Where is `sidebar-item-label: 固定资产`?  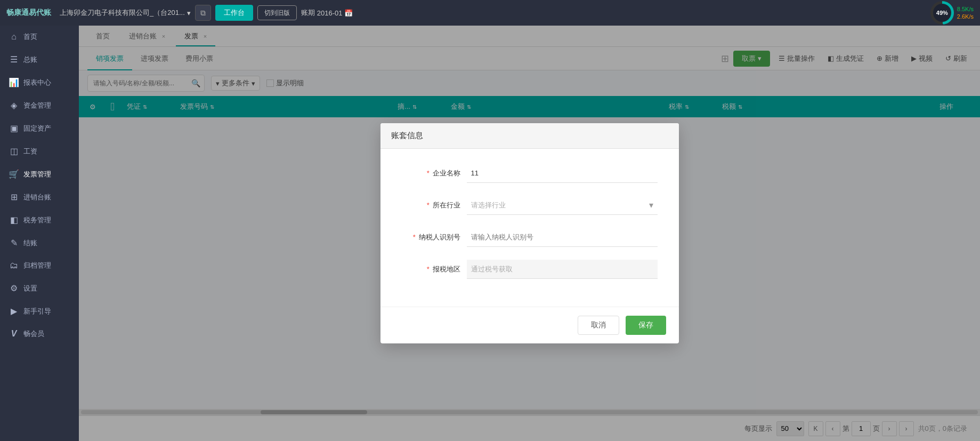 sidebar-item-label: 固定资产 is located at coordinates (37, 129).